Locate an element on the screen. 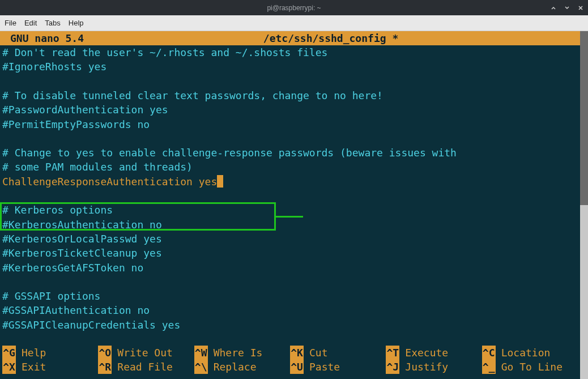  shortcut-readfile: ^R Read File is located at coordinates (146, 367).